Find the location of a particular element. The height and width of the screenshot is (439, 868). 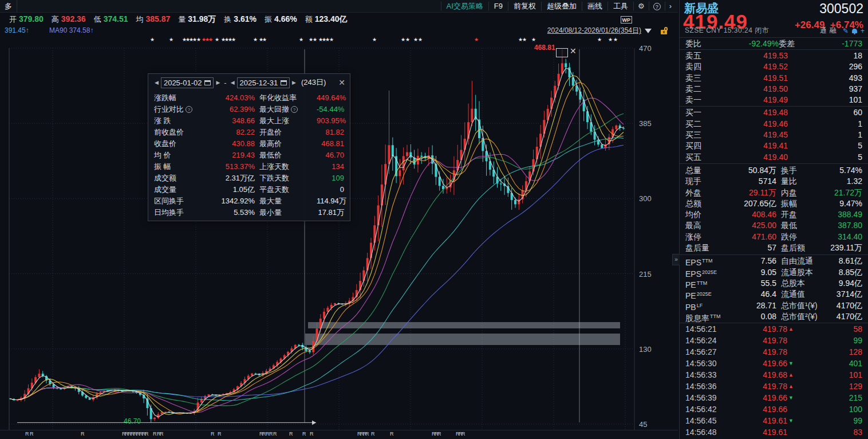

tick-row: 14:56:24419.7899 is located at coordinates (774, 340).